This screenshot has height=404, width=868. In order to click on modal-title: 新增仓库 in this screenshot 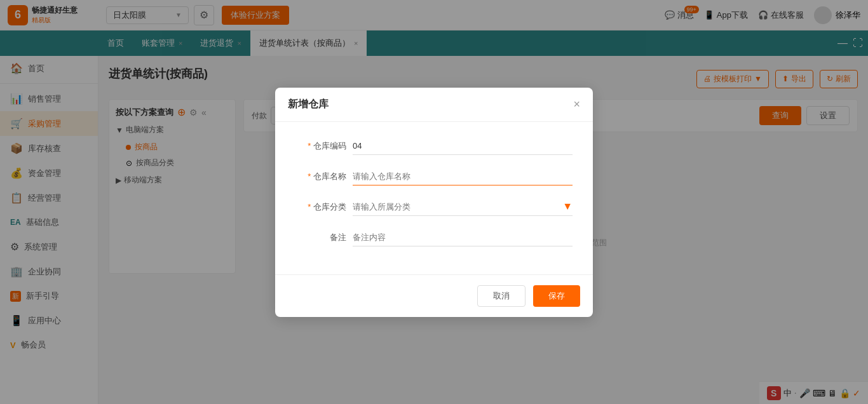, I will do `click(308, 104)`.